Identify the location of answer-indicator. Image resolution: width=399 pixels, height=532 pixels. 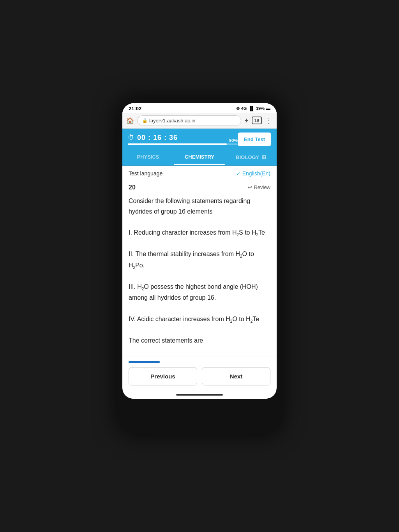
(144, 362).